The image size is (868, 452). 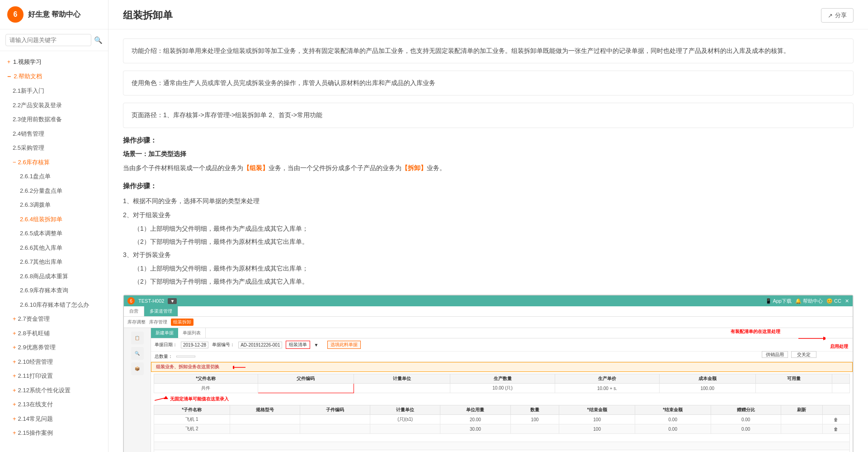 I want to click on step2a: （1）上部明细为父件明细，最终作为产成品生成其它入库单；, so click(x=488, y=229).